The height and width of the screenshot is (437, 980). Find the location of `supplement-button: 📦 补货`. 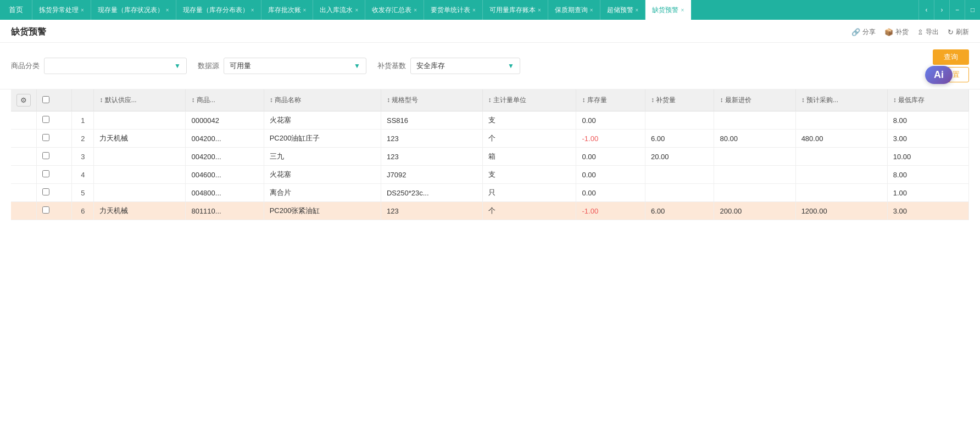

supplement-button: 📦 补货 is located at coordinates (897, 32).